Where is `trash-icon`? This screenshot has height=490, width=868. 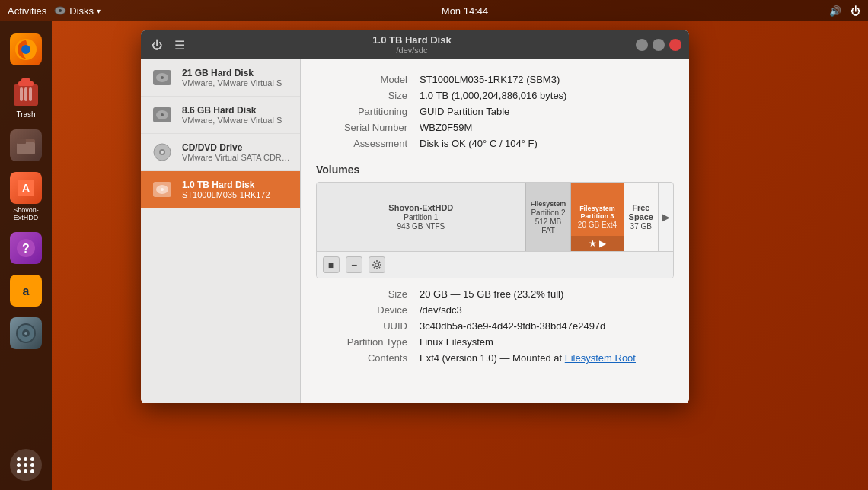 trash-icon is located at coordinates (26, 92).